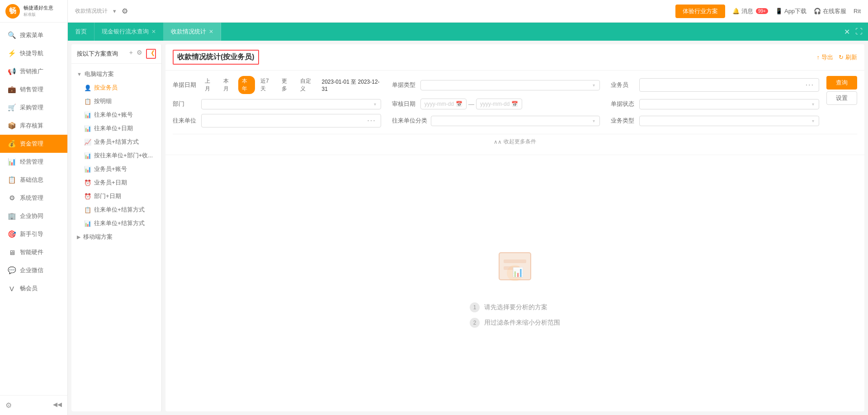 Image resolution: width=868 pixels, height=415 pixels. What do you see at coordinates (88, 101) in the screenshot?
I see `list-icon: 📋` at bounding box center [88, 101].